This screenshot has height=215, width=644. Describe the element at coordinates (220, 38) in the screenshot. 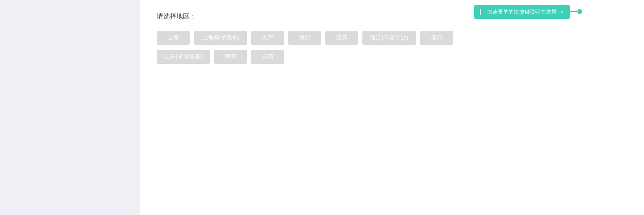

I see `region-button: 上海(电子税局)` at that location.